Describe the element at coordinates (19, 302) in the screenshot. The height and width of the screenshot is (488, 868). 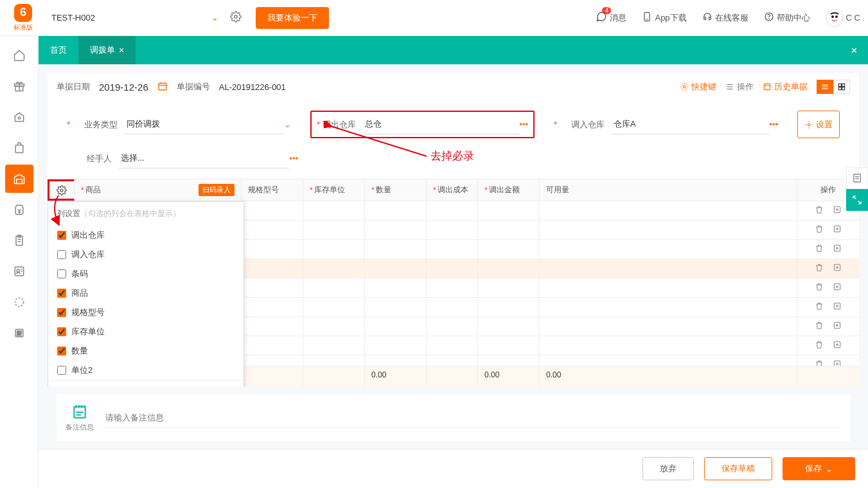
I see `sidebar-item-loading` at that location.